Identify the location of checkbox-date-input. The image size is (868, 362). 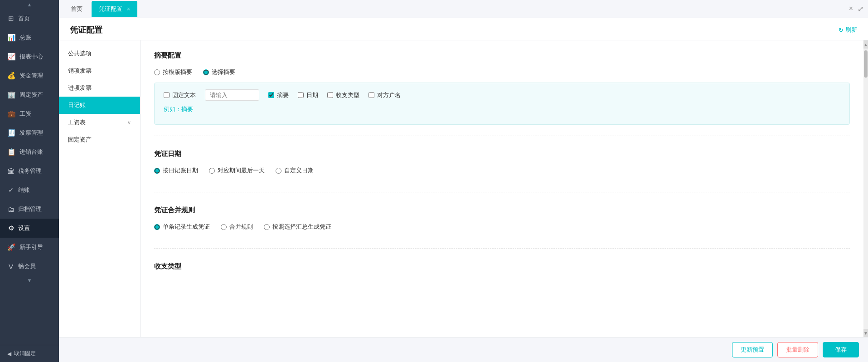
(301, 95).